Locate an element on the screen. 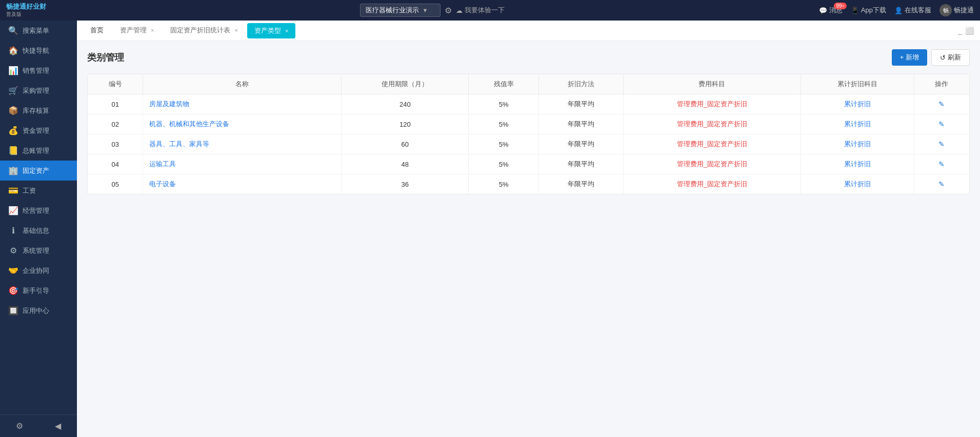 The image size is (980, 437). sidebar-item-basic-info: ℹ 基础信息 is located at coordinates (38, 231).